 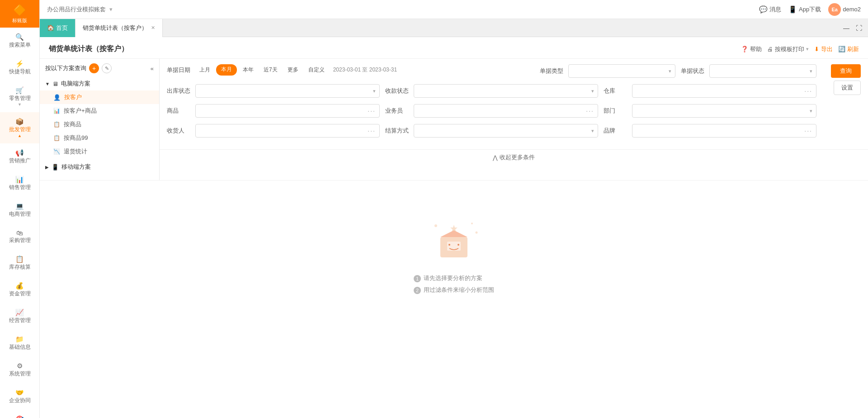 What do you see at coordinates (20, 128) in the screenshot?
I see `sidebar-item-wholesale: 📦 批发管理 ▲` at bounding box center [20, 128].